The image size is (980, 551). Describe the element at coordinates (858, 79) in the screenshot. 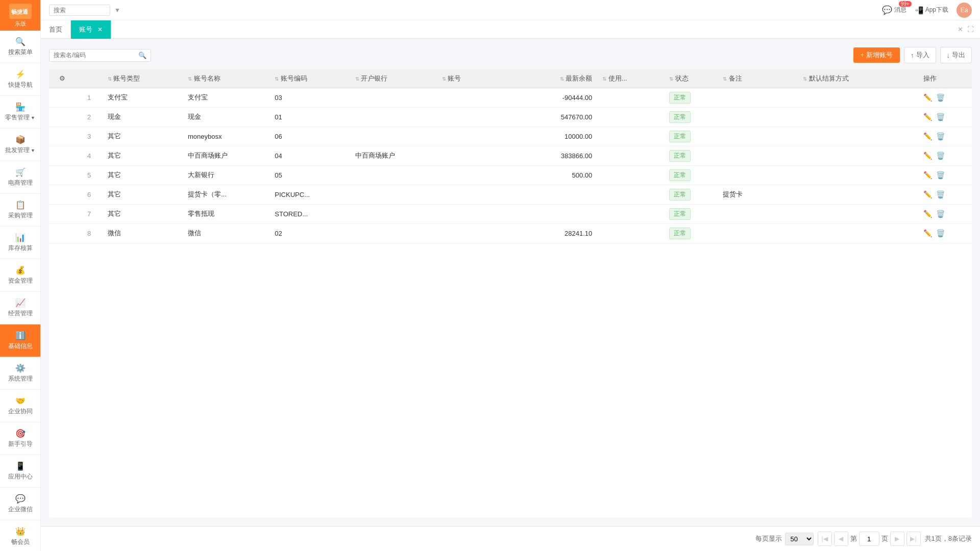

I see `col-payment: ⇅ 默认结算方式` at that location.